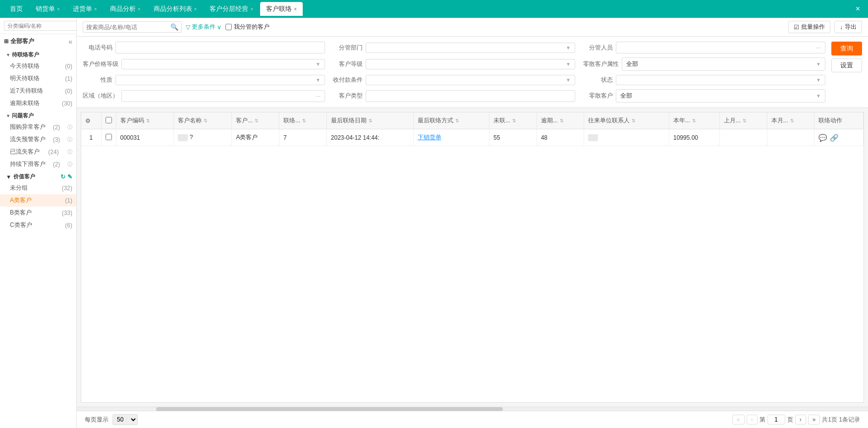 The width and height of the screenshot is (868, 428). I want to click on row-this-year-value: 10995.00, so click(686, 138).